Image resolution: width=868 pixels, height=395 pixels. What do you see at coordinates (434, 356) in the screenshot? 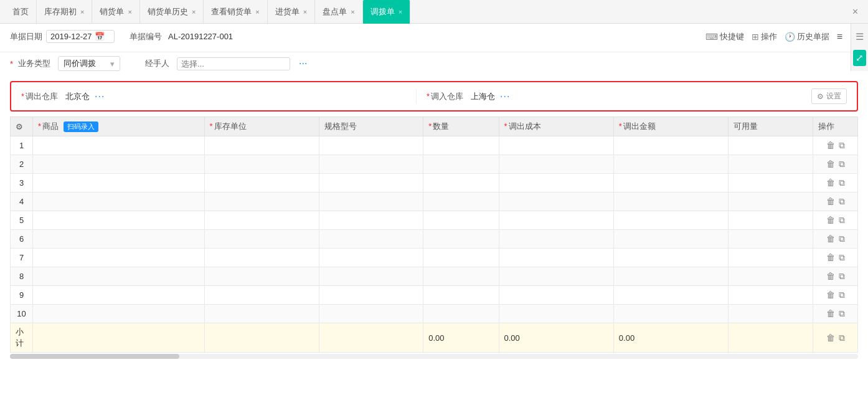
I see `horizontal-scrollbar` at bounding box center [434, 356].